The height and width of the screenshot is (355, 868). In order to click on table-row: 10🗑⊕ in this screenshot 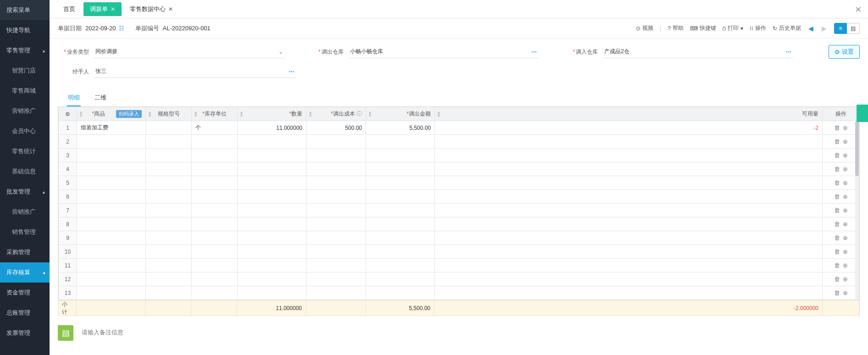, I will do `click(459, 252)`.